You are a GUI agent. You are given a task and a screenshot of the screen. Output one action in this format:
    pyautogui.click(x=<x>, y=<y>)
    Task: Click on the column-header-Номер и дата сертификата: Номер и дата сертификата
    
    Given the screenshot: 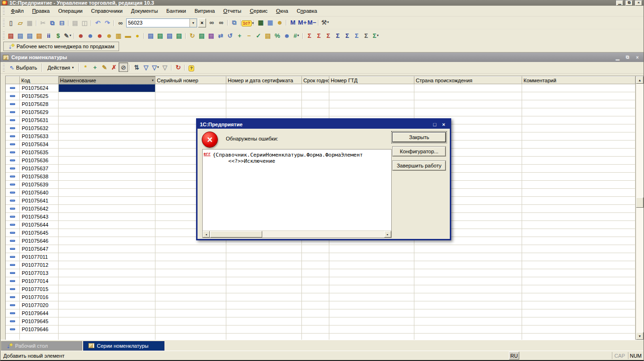 What is the action you would take?
    pyautogui.click(x=264, y=80)
    